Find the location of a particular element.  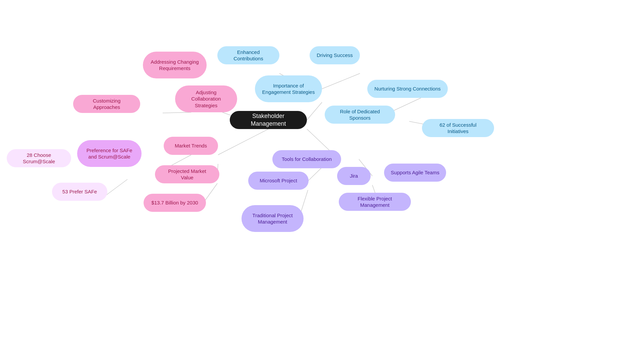

successful-node: 62 of Successful Initiatives is located at coordinates (458, 128).